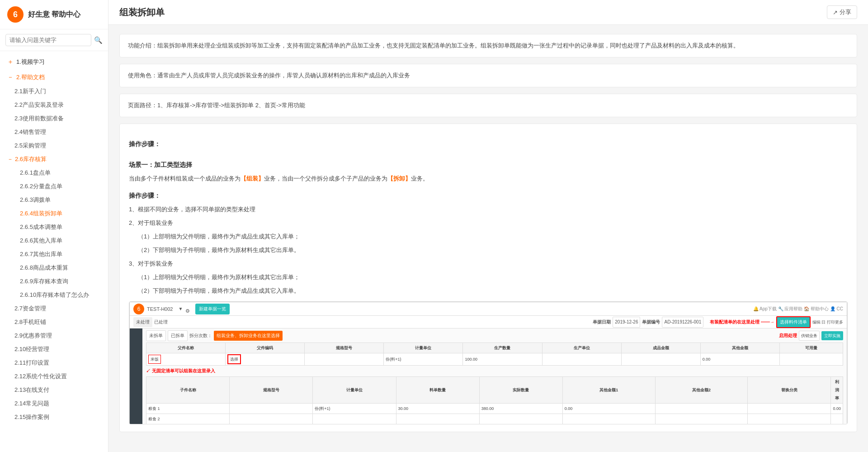 The height and width of the screenshot is (452, 868). Describe the element at coordinates (10, 62) in the screenshot. I see `plus-icon: ＋` at that location.